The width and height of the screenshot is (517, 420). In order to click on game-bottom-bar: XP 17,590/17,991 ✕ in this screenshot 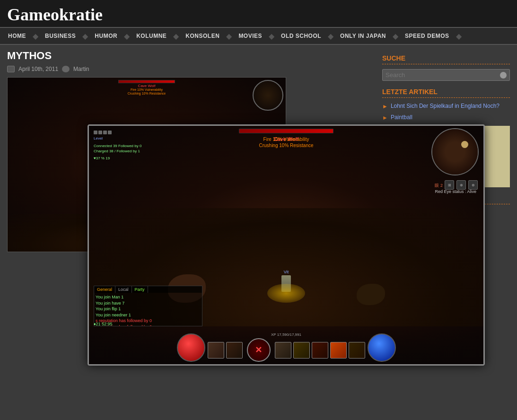, I will do `click(286, 346)`.